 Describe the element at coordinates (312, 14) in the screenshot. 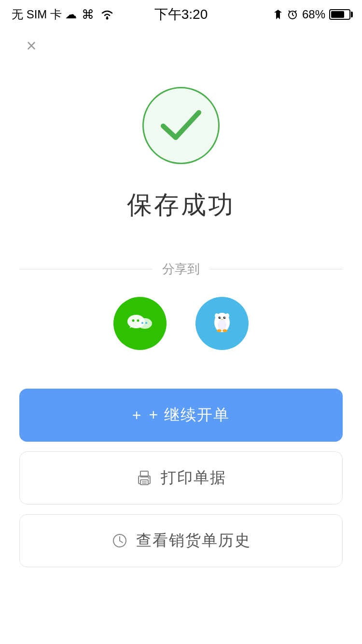

I see `status-right: 68%` at that location.